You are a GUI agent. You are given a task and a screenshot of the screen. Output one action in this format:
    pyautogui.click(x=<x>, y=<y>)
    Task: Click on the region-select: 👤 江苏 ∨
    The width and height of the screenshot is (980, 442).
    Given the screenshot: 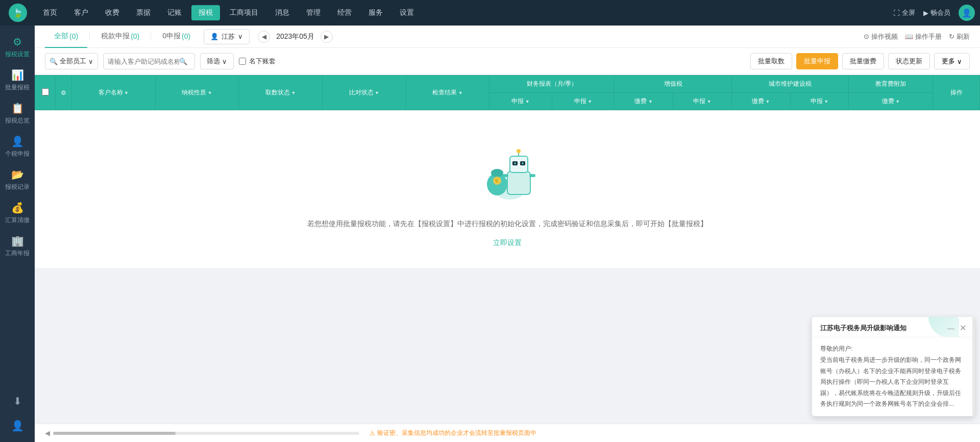 What is the action you would take?
    pyautogui.click(x=227, y=37)
    